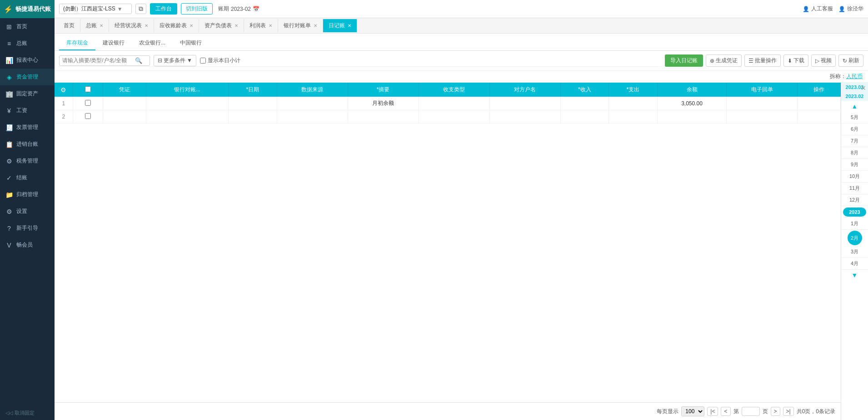 The image size is (868, 420). I want to click on service-btn: 👤 人工客服, so click(818, 9).